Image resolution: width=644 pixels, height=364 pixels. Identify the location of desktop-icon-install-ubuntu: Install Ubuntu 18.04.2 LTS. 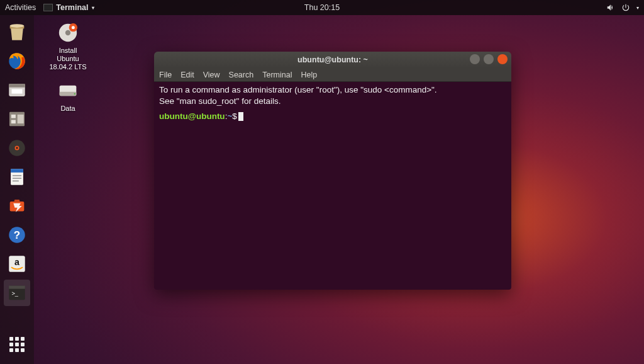
(68, 46).